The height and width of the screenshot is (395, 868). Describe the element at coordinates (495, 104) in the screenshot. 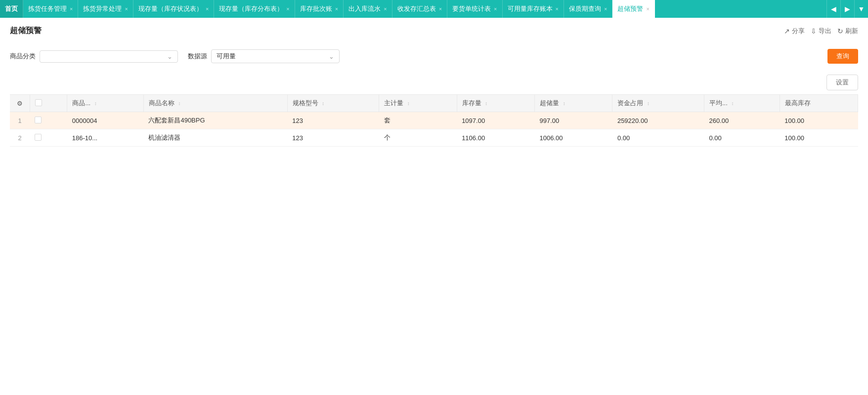

I see `col-header-stock: 库存量 ↕` at that location.